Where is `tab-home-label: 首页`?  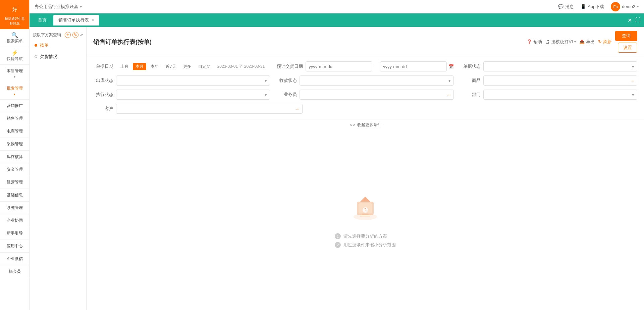 tab-home-label: 首页 is located at coordinates (42, 20).